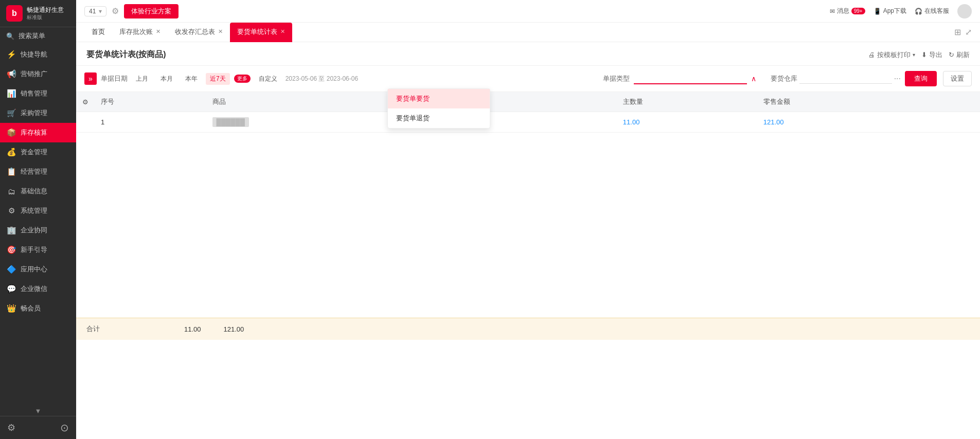  I want to click on tabbar-right: ⊞ ⤢, so click(963, 32).